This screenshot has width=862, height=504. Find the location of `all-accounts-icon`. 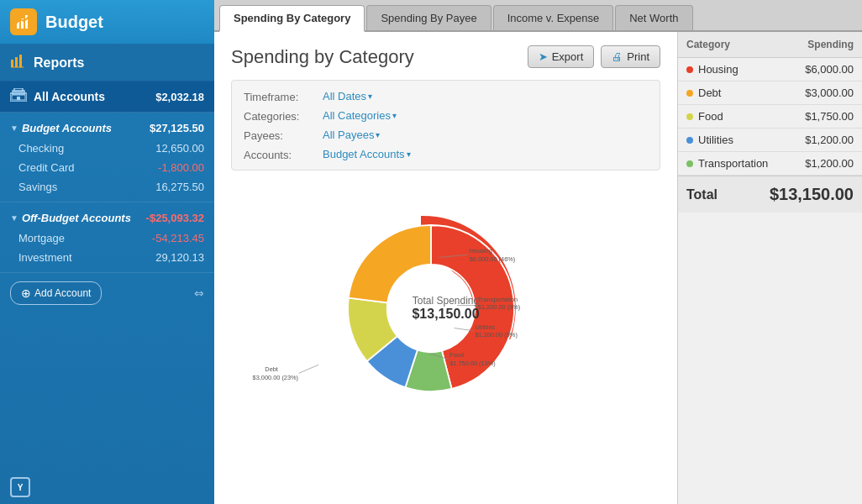

all-accounts-icon is located at coordinates (18, 97).